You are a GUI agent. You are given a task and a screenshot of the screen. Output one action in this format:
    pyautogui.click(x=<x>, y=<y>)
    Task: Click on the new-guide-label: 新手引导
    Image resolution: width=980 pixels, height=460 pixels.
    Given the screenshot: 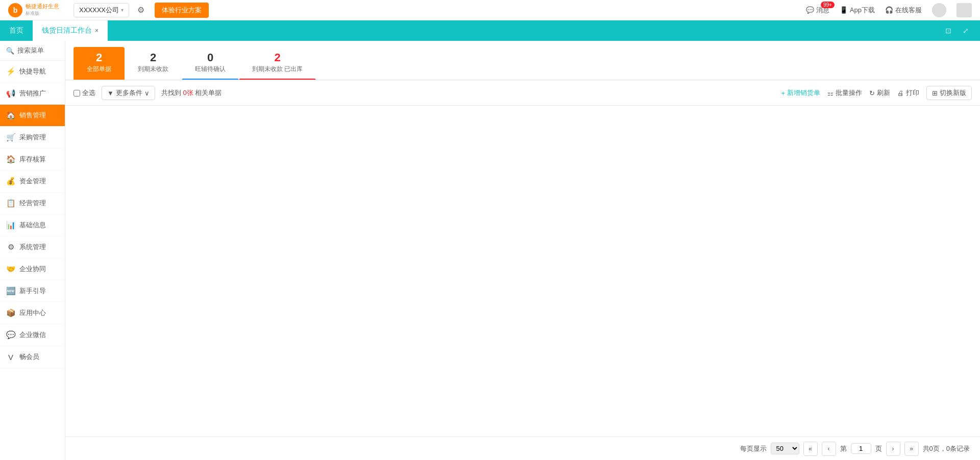 What is the action you would take?
    pyautogui.click(x=33, y=291)
    